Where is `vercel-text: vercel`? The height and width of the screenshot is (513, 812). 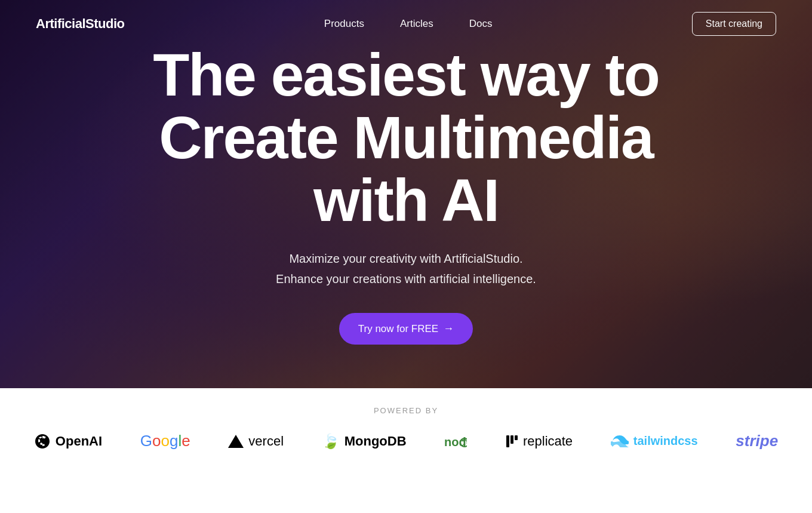 vercel-text: vercel is located at coordinates (266, 441).